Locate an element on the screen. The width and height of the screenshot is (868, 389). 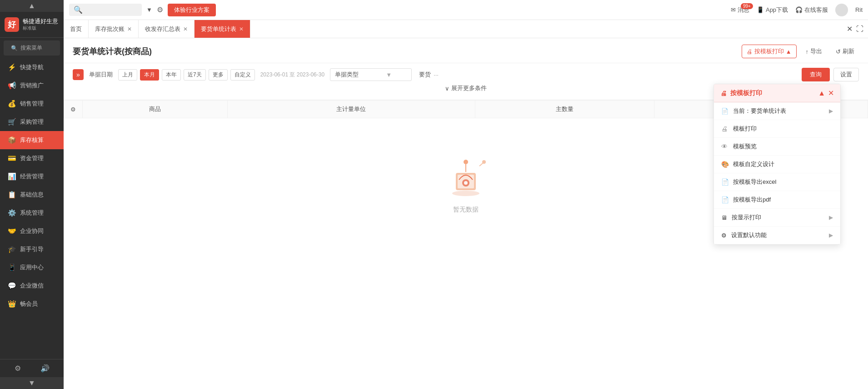
dropdown-item-template-custom: 🎨 模板自定义设计 is located at coordinates (777, 165).